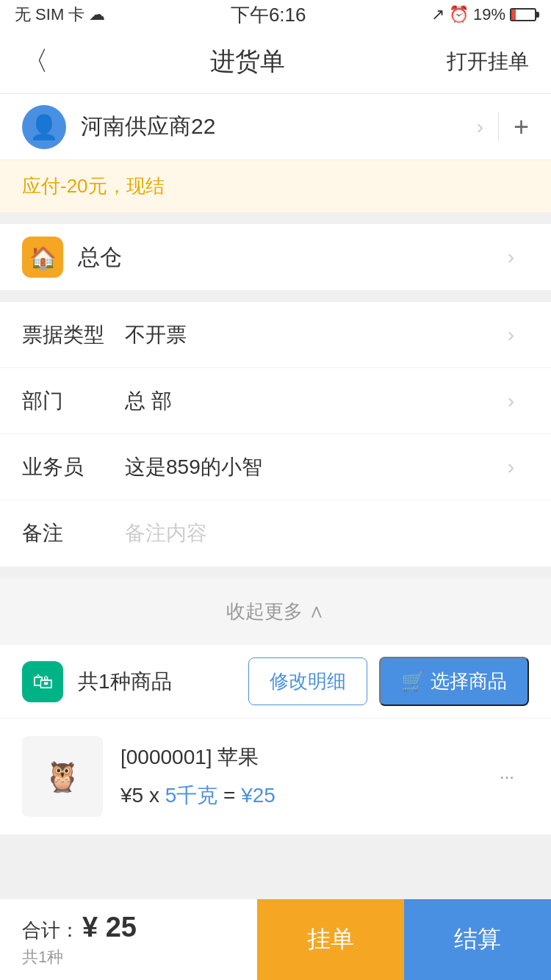 This screenshot has height=980, width=551. Describe the element at coordinates (276, 257) in the screenshot. I see `warehouse-row: 🏠 总仓 ›` at that location.